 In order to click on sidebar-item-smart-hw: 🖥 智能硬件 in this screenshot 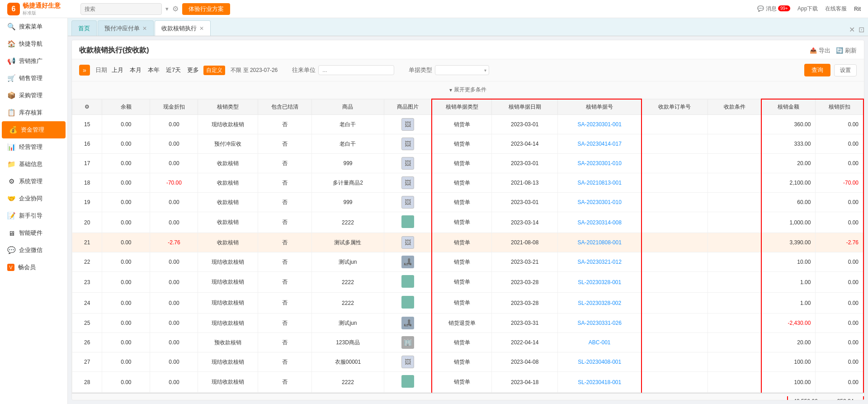, I will do `click(33, 233)`.